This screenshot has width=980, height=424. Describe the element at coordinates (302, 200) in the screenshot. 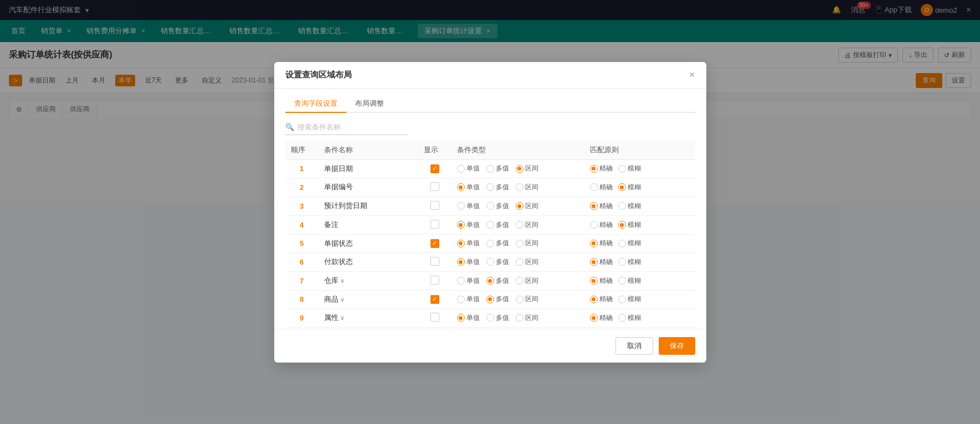

I see `cell-order: 3` at that location.